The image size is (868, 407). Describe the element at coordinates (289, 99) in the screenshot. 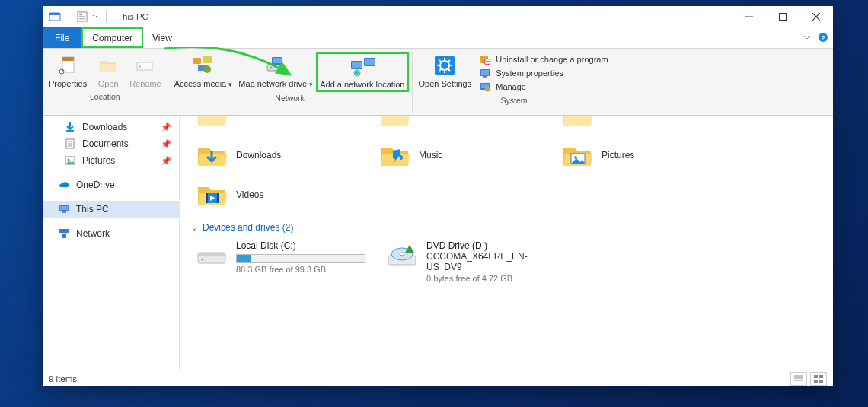

I see `group-label-network: Network` at that location.